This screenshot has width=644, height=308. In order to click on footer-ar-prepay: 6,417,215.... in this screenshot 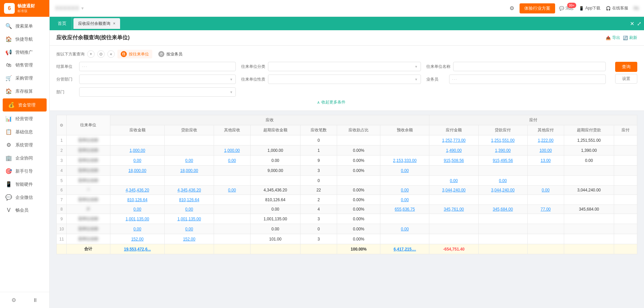, I will do `click(405, 249)`.